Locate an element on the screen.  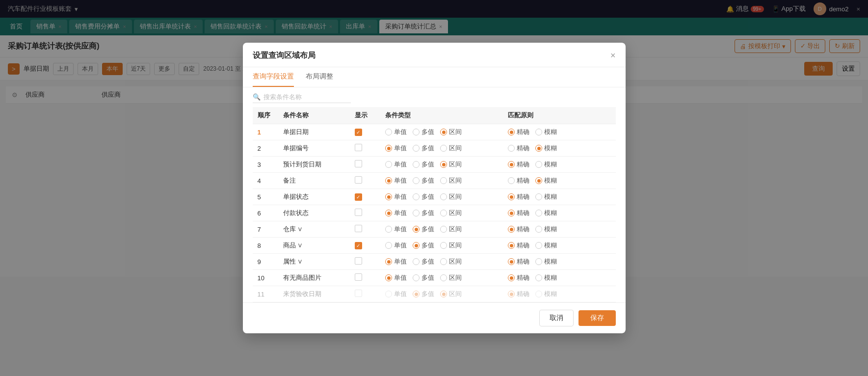
cell-name: 备注 is located at coordinates (314, 181).